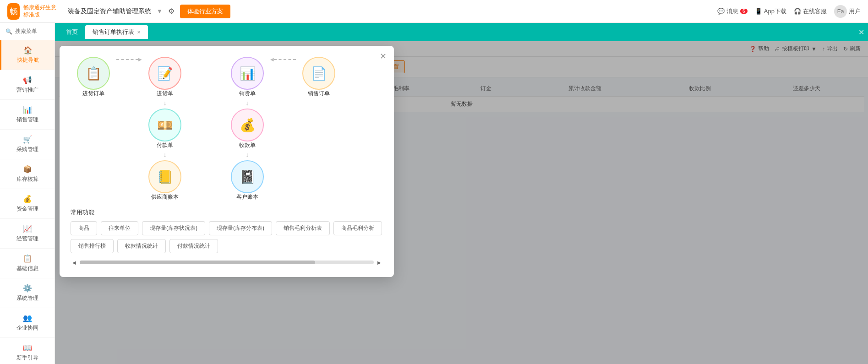  Describe the element at coordinates (93, 93) in the screenshot. I see `flow-purchase-order-label: 进货订单` at that location.